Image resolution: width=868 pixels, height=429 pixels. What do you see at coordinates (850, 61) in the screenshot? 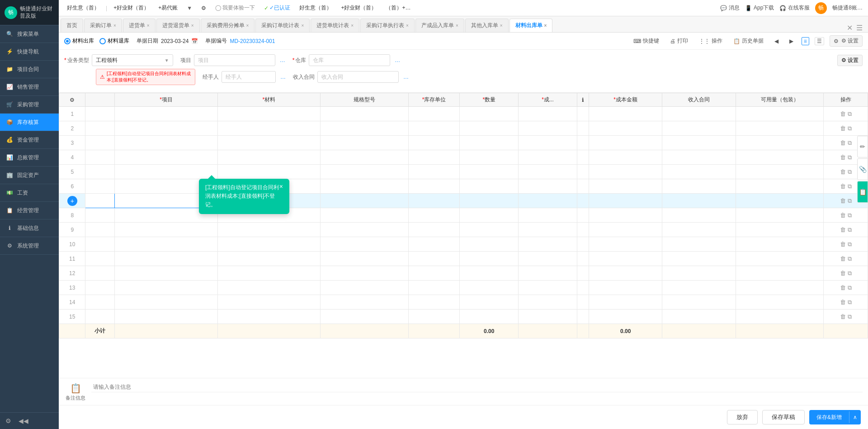
I see `page-settings-btn: ⚙ 设置` at bounding box center [850, 61].